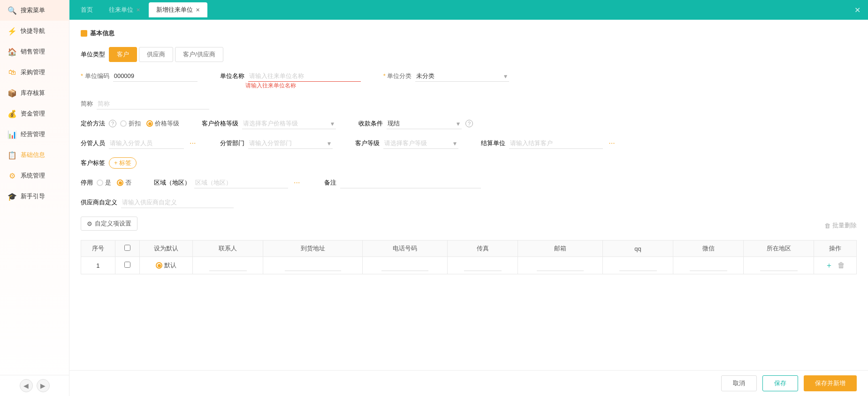  I want to click on sidebar-item-quicknav: ⚡ 快捷导航, so click(35, 31).